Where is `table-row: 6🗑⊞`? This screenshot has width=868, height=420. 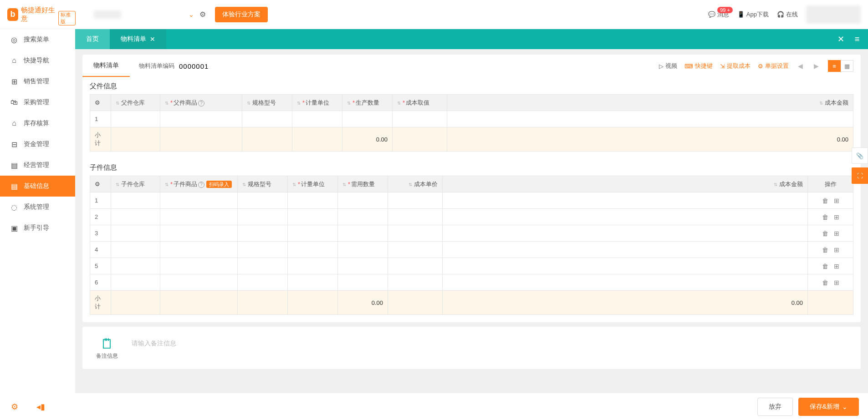 table-row: 6🗑⊞ is located at coordinates (472, 283).